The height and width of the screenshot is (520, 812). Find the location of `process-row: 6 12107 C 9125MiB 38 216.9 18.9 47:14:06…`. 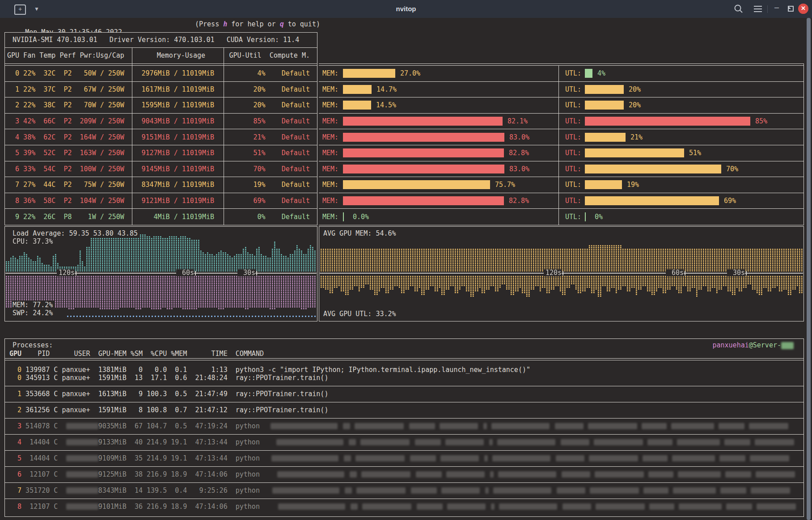

process-row: 6 12107 C 9125MiB 38 216.9 18.9 47:14:06… is located at coordinates (135, 474).